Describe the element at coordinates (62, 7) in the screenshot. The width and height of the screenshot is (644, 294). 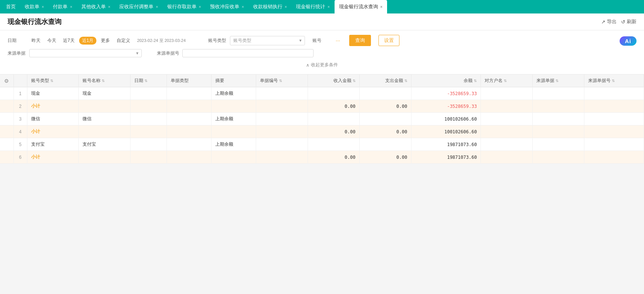
I see `nav-tab: 付款单×` at that location.